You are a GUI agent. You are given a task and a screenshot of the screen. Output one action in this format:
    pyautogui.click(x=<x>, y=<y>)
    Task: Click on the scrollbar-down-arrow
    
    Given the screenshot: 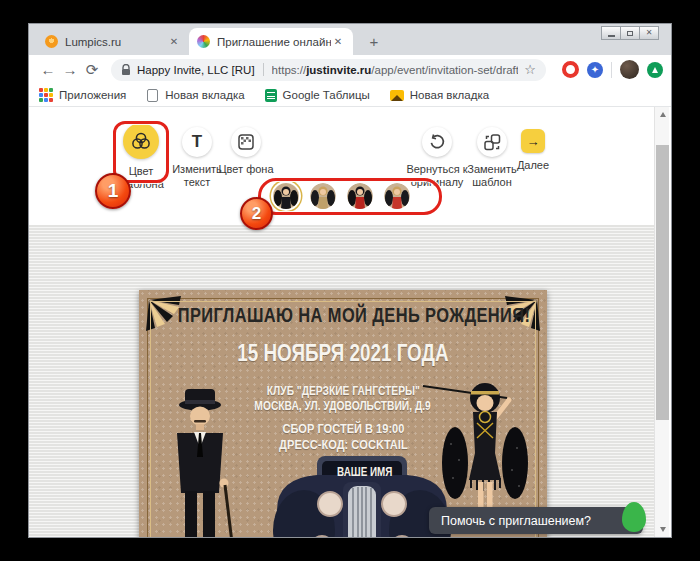 What is the action you would take?
    pyautogui.click(x=662, y=530)
    